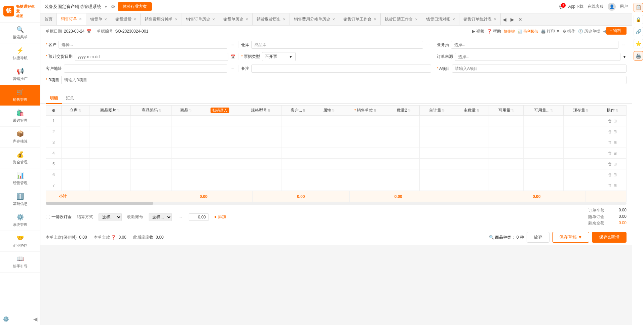 The width and height of the screenshot is (644, 325). What do you see at coordinates (375, 19) in the screenshot?
I see `tab-close-9: ✕` at bounding box center [375, 19].